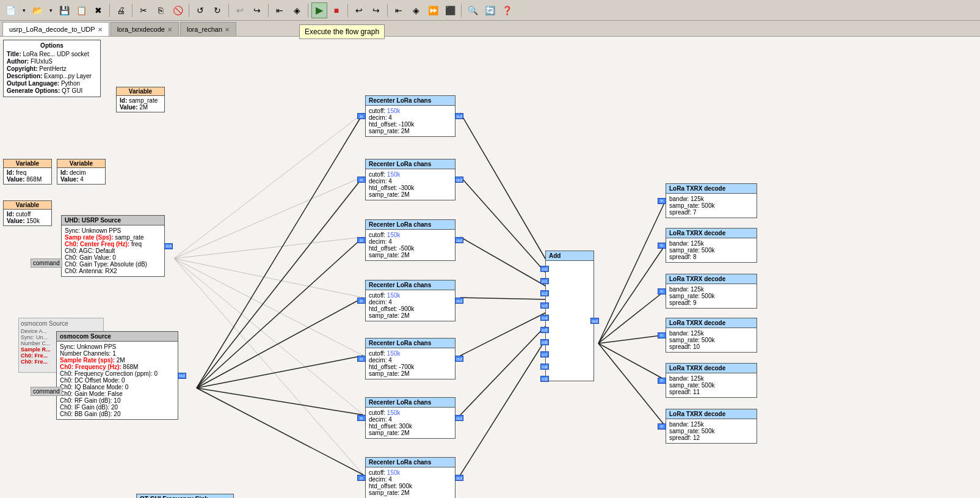 This screenshot has width=980, height=498. I want to click on lora-block-2: LoRa TXRX decode bandw: 125k samp_rate: …, so click(711, 246).